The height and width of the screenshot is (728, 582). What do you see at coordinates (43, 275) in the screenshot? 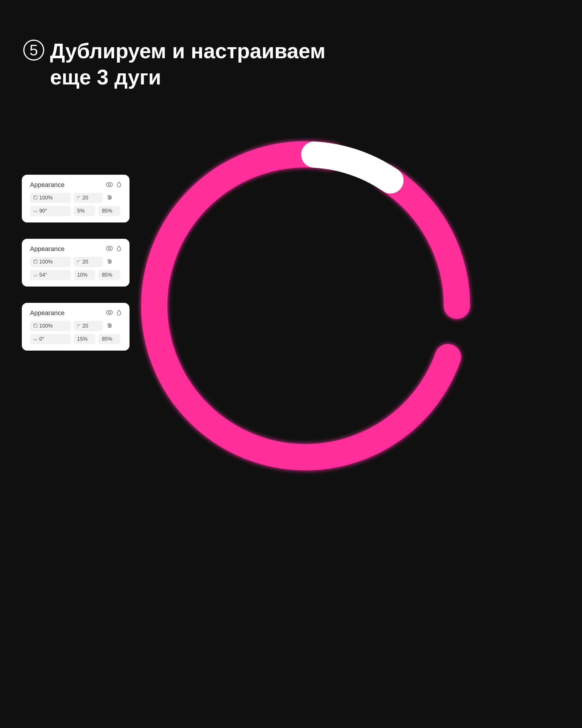
I see `card-2-angle-value: 54°` at bounding box center [43, 275].